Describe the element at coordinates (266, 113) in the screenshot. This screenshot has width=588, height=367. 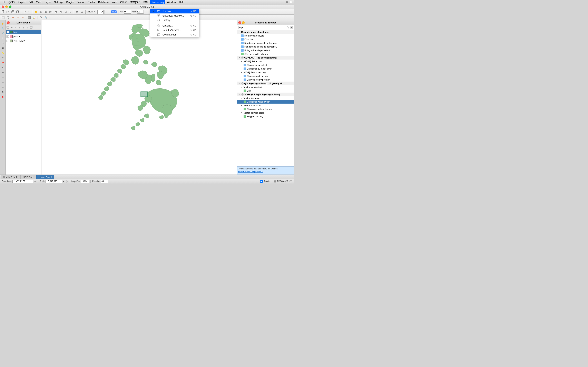
I see `vector-polygon-section: ▾ Vector polygon tools` at that location.